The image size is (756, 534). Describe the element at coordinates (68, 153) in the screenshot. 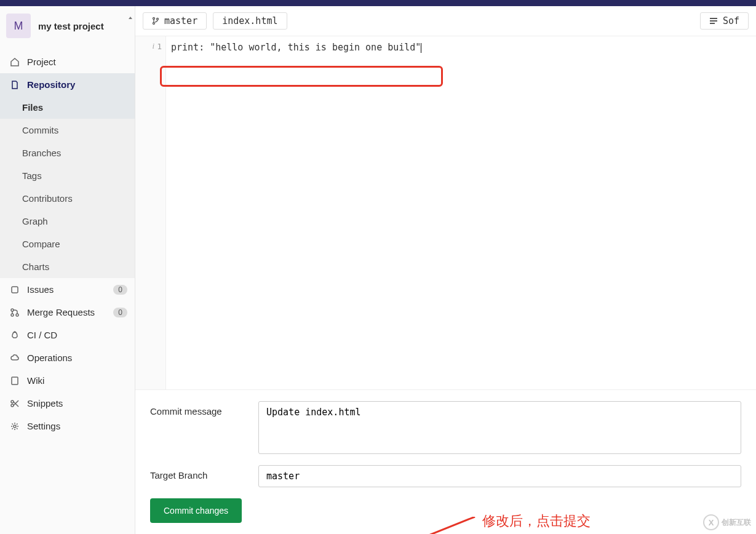

I see `sidebar-sub-branches: Branches` at that location.